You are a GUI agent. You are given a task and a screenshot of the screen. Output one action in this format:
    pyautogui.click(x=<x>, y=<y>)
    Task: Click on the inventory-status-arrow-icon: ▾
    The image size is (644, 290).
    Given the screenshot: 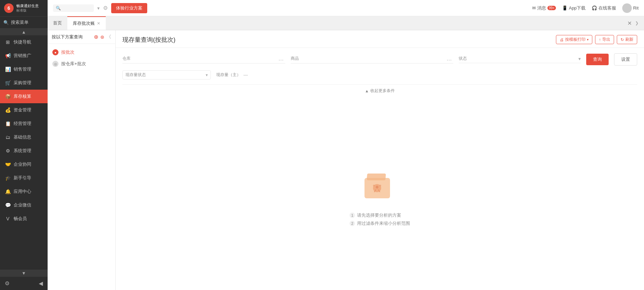 What is the action you would take?
    pyautogui.click(x=207, y=75)
    